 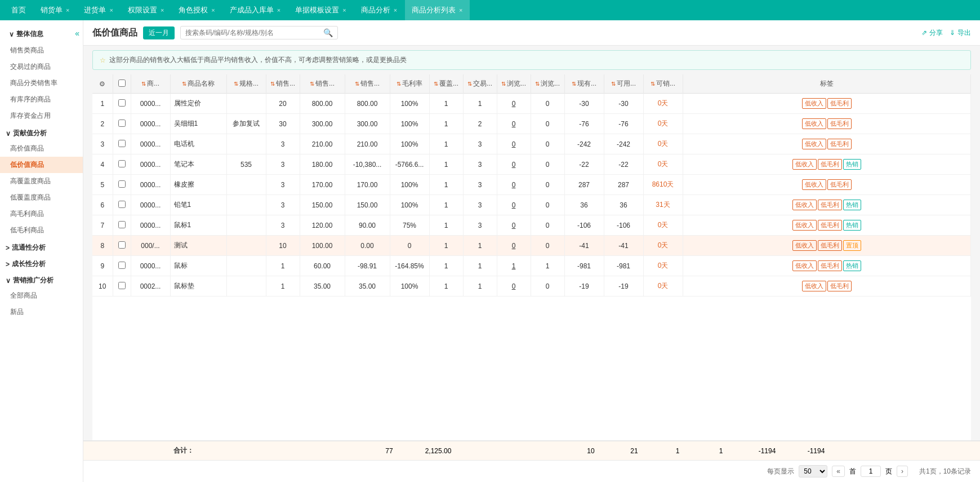 What do you see at coordinates (26, 33) in the screenshot?
I see `sidebar-section-overall: ∨ 整体信息` at bounding box center [26, 33].